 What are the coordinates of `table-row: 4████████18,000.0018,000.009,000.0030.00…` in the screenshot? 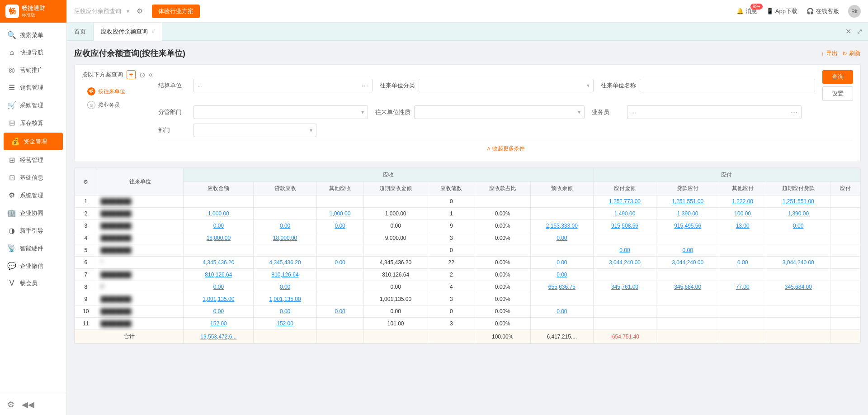 It's located at (467, 238).